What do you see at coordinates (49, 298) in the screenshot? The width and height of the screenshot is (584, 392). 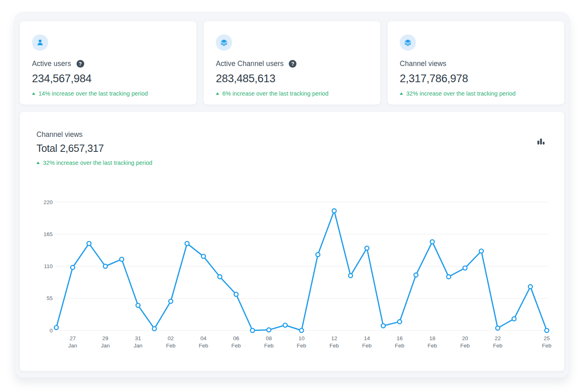 I see `y-tick-label: 55` at bounding box center [49, 298].